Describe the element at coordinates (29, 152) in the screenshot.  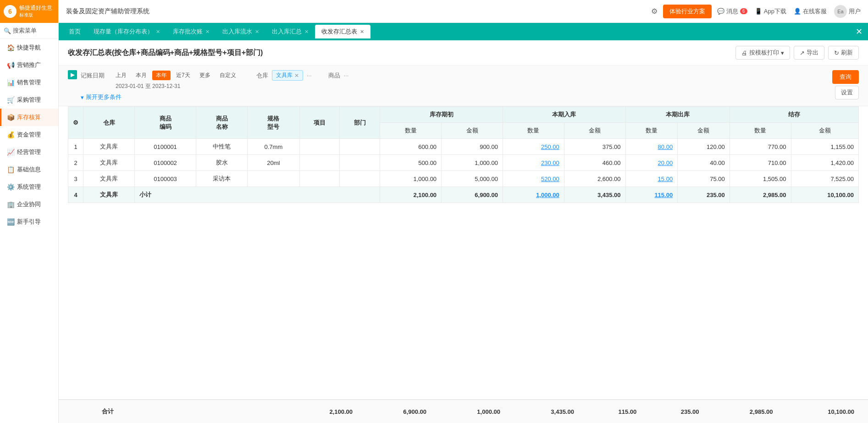
I see `sidebar-item-operations: 📈 经营管理` at that location.